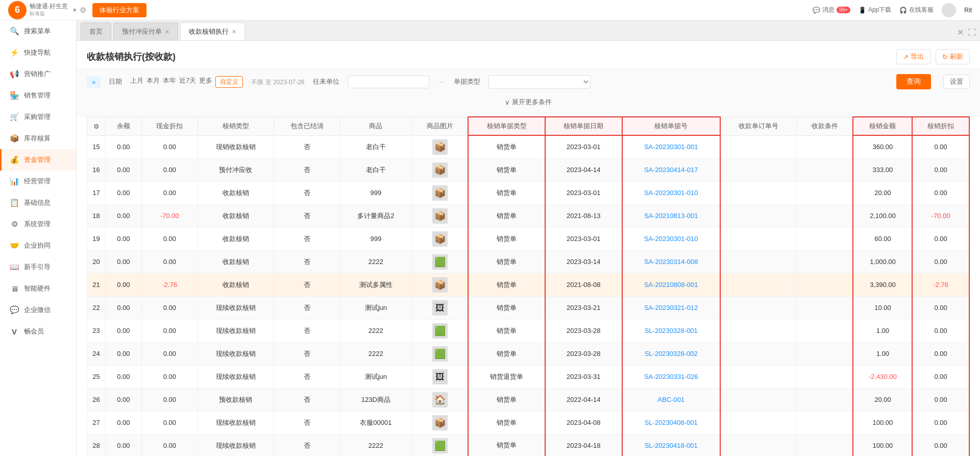  What do you see at coordinates (209, 32) in the screenshot?
I see `tab-label: 收款核销执行` at bounding box center [209, 32].